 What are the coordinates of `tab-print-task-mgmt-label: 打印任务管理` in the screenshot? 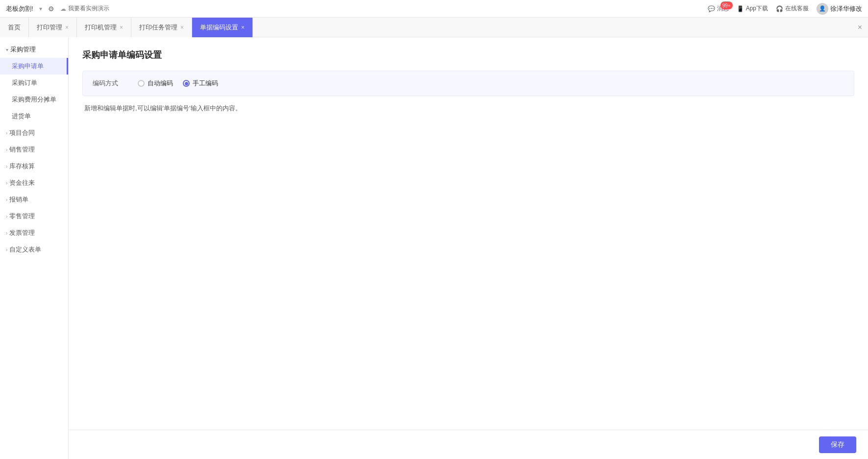 It's located at (158, 27).